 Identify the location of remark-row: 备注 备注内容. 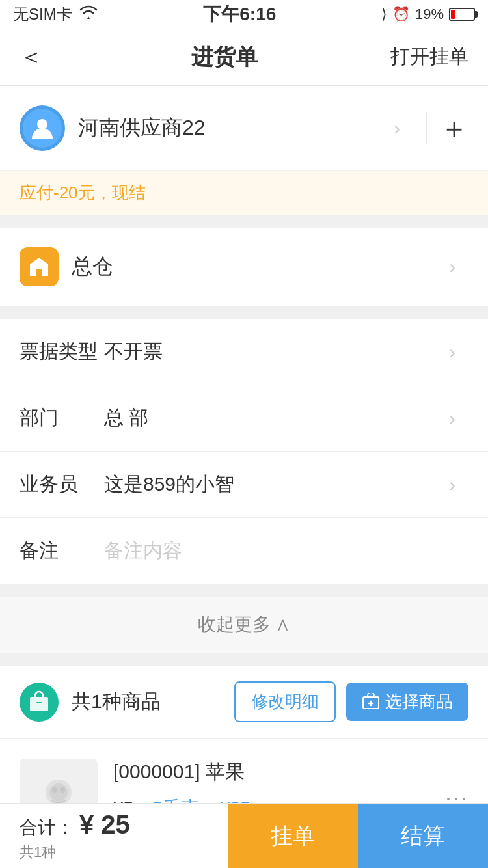
(244, 550).